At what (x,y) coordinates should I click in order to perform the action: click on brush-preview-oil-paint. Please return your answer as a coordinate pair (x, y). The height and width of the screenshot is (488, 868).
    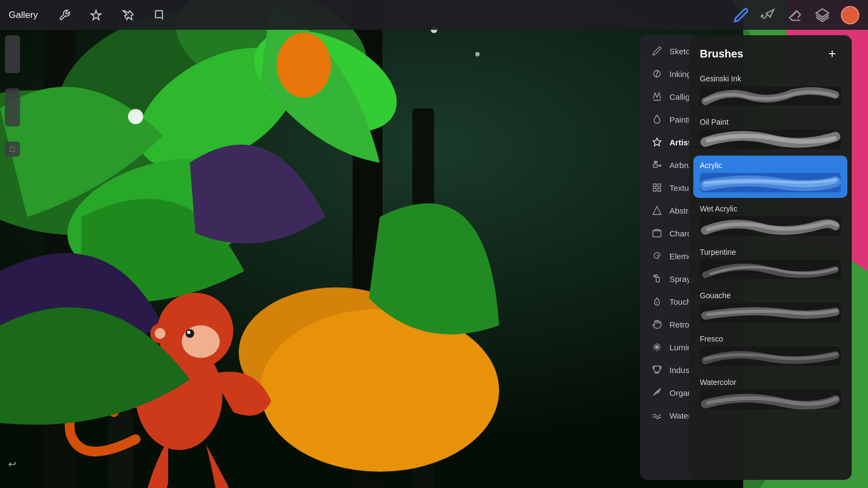
    Looking at the image, I should click on (770, 139).